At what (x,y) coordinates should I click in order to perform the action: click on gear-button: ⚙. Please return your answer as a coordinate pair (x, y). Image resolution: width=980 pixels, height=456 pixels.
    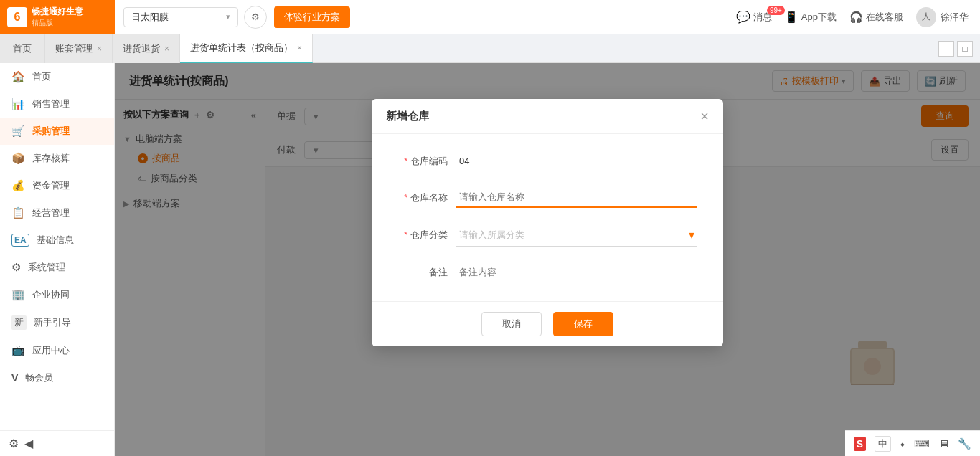
    Looking at the image, I should click on (255, 17).